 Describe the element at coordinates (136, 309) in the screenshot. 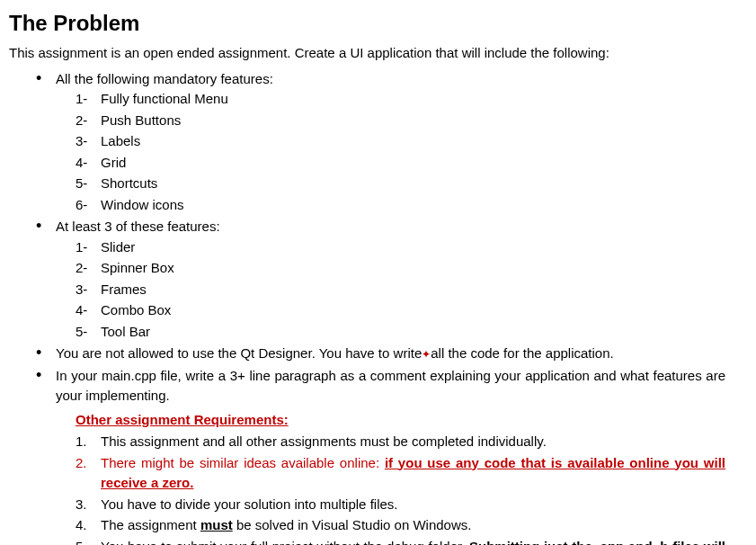

I see `item-text: Combo Box` at that location.